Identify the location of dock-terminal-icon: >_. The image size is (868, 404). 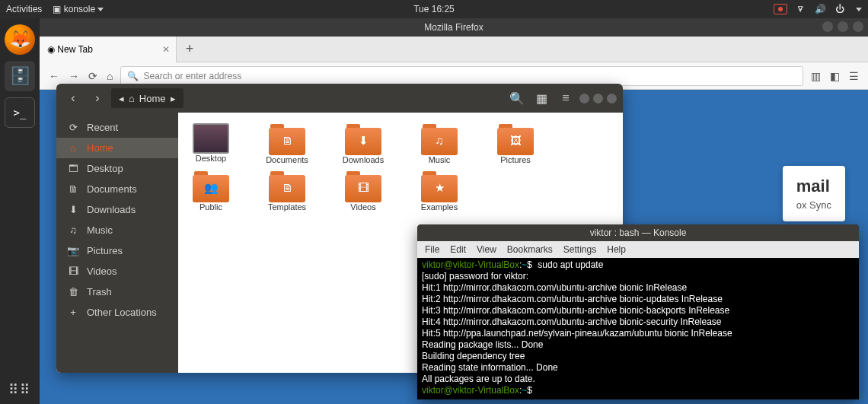
(20, 113).